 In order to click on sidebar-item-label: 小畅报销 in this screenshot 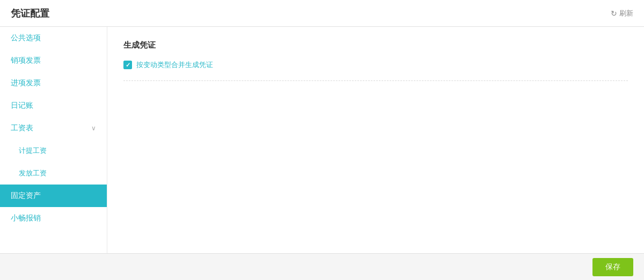, I will do `click(26, 218)`.